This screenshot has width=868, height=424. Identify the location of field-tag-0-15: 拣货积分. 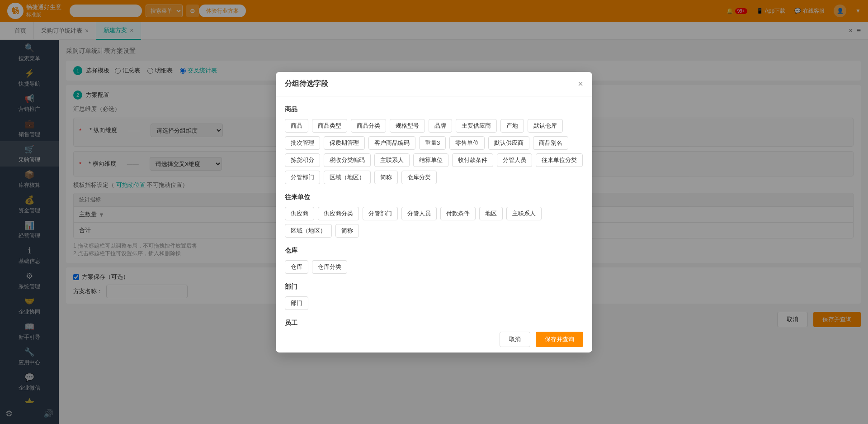
(302, 160).